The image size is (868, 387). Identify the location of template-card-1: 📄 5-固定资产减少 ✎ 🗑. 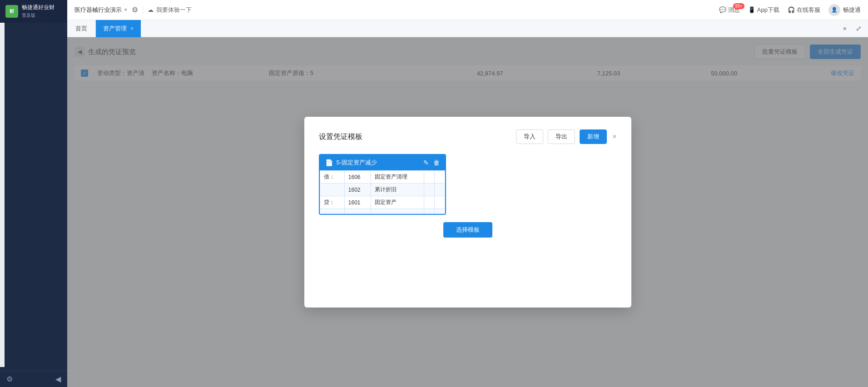
(382, 184).